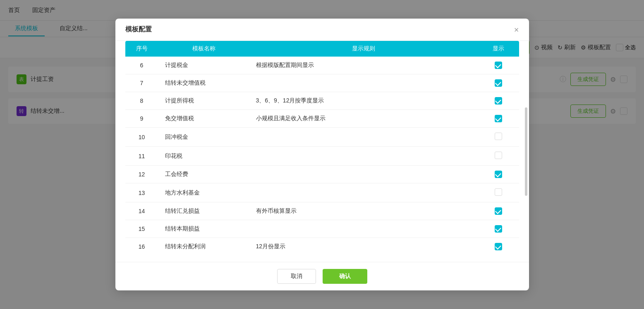 This screenshot has height=309, width=644. What do you see at coordinates (322, 174) in the screenshot?
I see `table-row: 12工会经费` at bounding box center [322, 174].